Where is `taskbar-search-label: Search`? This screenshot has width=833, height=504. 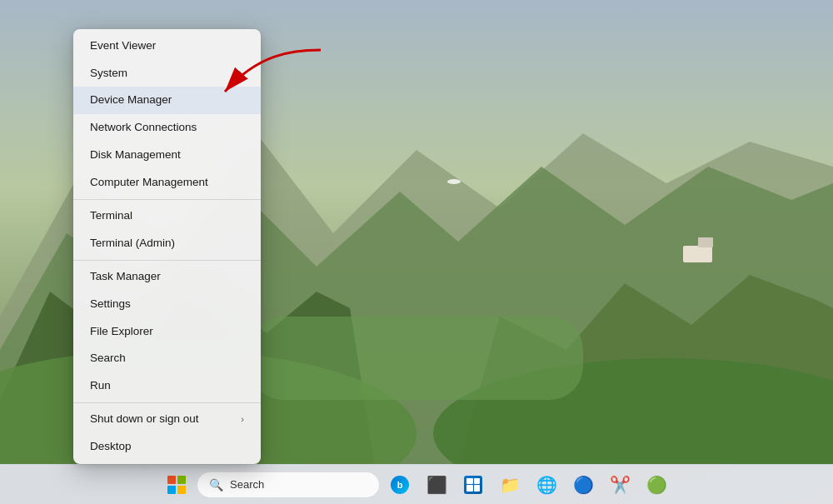 taskbar-search-label: Search is located at coordinates (247, 485).